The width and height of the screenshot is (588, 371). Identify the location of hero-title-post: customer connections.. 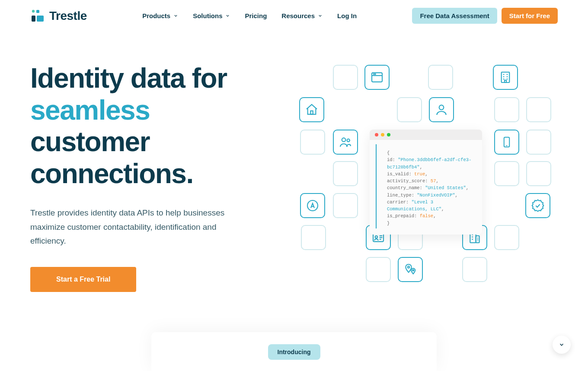
(112, 158).